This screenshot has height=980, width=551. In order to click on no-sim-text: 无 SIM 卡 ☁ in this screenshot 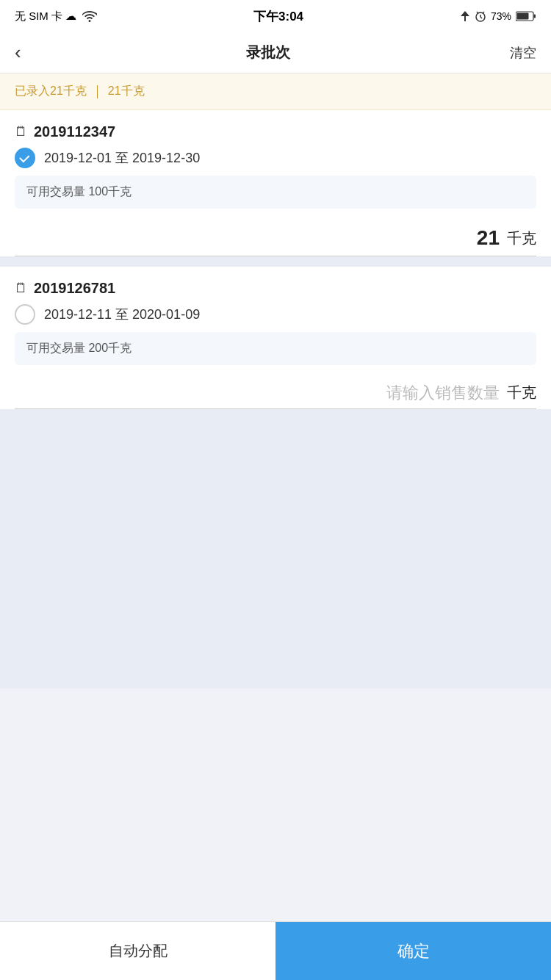, I will do `click(46, 16)`.